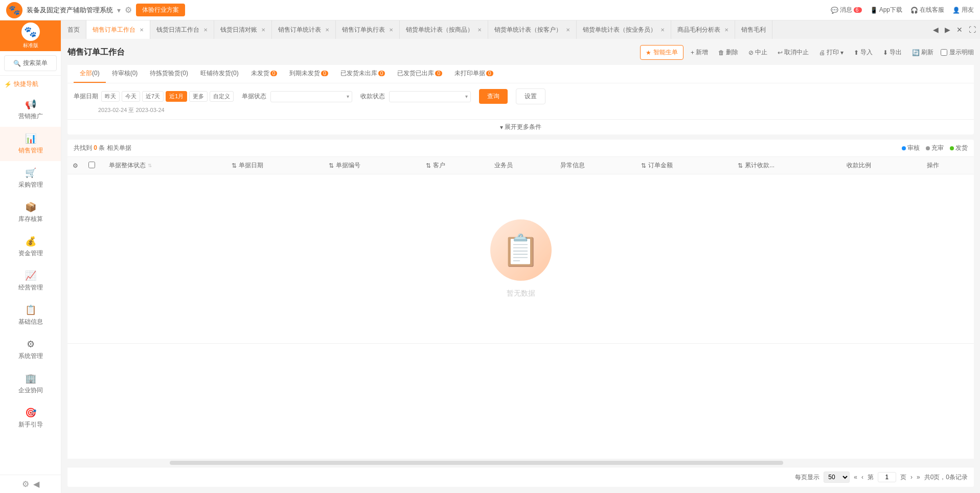 Image resolution: width=980 pixels, height=493 pixels. Describe the element at coordinates (131, 96) in the screenshot. I see `date-btn-today: 今天` at that location.